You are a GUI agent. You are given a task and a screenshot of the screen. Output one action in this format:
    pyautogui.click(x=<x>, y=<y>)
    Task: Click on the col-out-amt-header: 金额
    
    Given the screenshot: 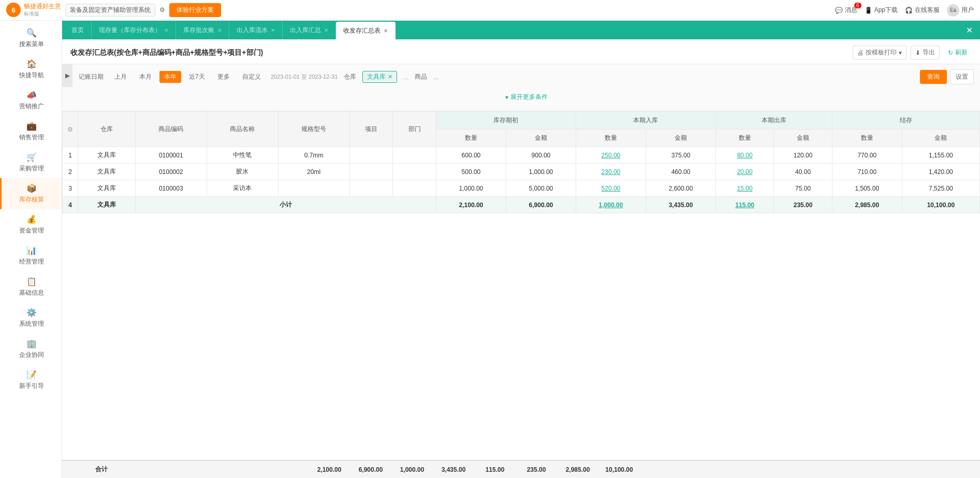 What is the action you would take?
    pyautogui.click(x=803, y=138)
    